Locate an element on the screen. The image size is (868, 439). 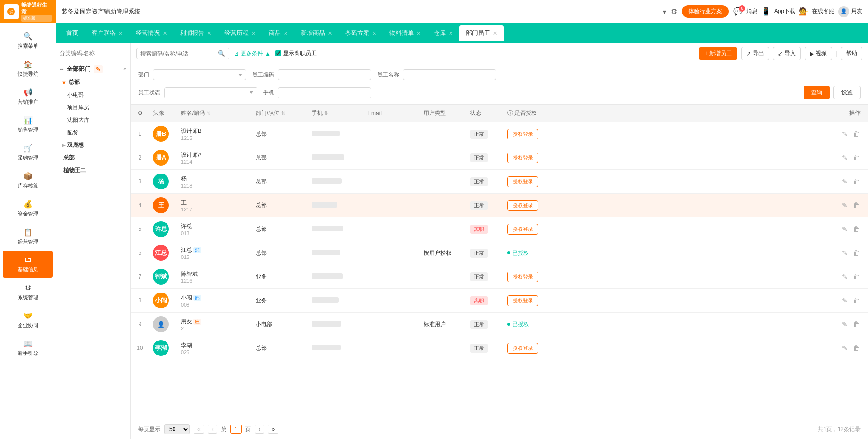
sidebar-item-marketing: 📢 营销推广 is located at coordinates (28, 97).